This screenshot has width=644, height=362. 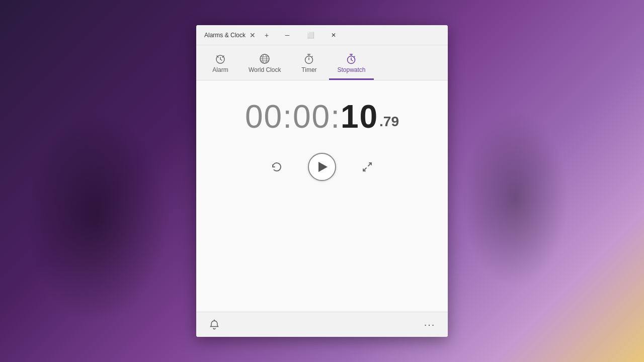 I want to click on close-tab-button: ✕, so click(x=253, y=35).